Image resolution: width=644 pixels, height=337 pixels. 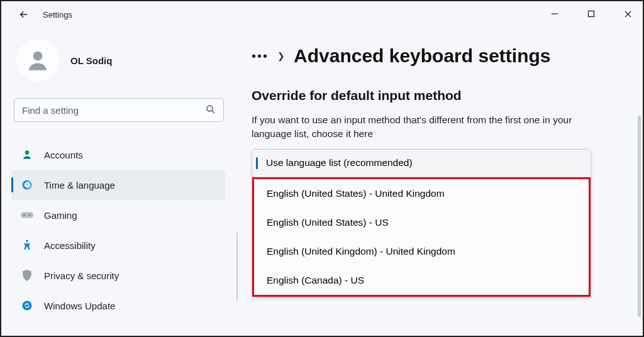 I want to click on back-button, so click(x=24, y=14).